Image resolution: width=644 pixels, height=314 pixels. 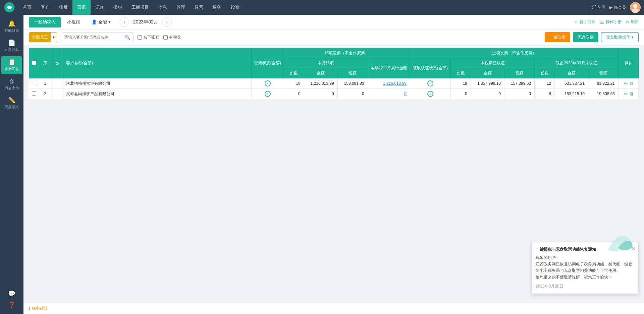 I want to click on row-sales-tax-2: 0, so click(x=353, y=94).